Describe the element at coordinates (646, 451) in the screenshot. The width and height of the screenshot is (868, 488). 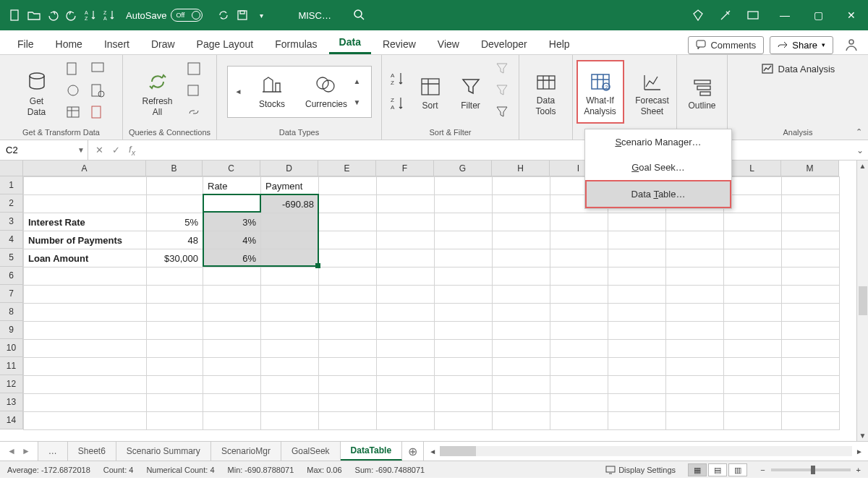
I see `horizontal-scrollbar: ◄►` at that location.